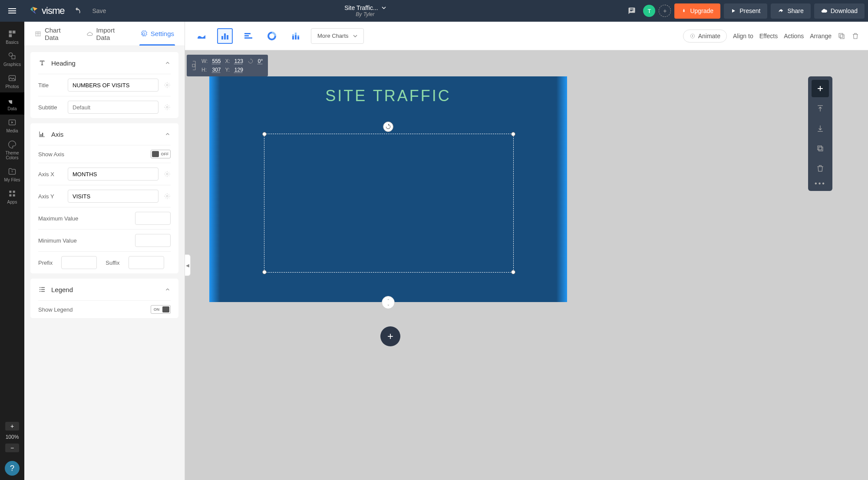 This screenshot has height=480, width=868. Describe the element at coordinates (239, 70) in the screenshot. I see `y-value: 129` at that location.